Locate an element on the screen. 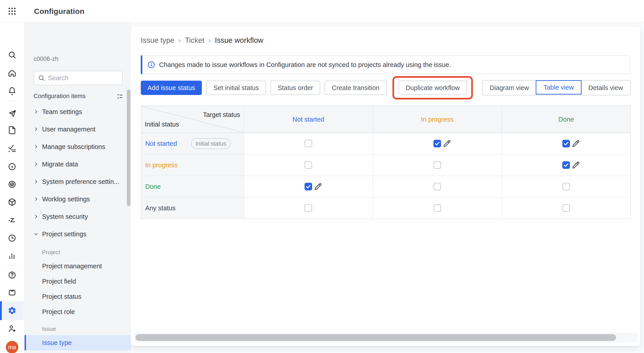 This screenshot has height=353, width=644. table-row-done: Done is located at coordinates (386, 186).